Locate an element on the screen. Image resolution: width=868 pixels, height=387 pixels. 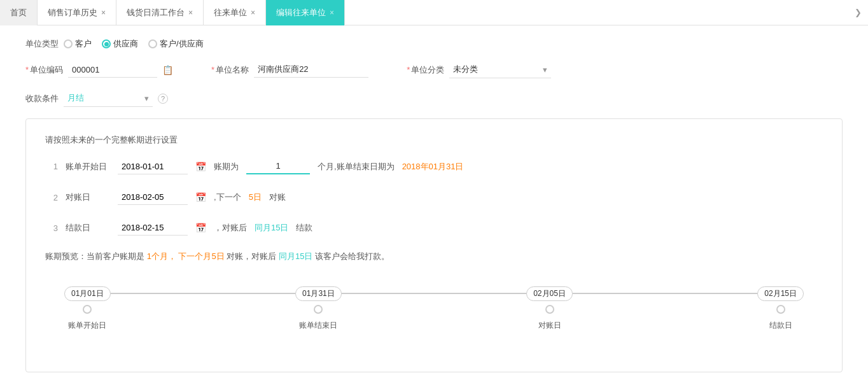
payment-date-input is located at coordinates (153, 228).